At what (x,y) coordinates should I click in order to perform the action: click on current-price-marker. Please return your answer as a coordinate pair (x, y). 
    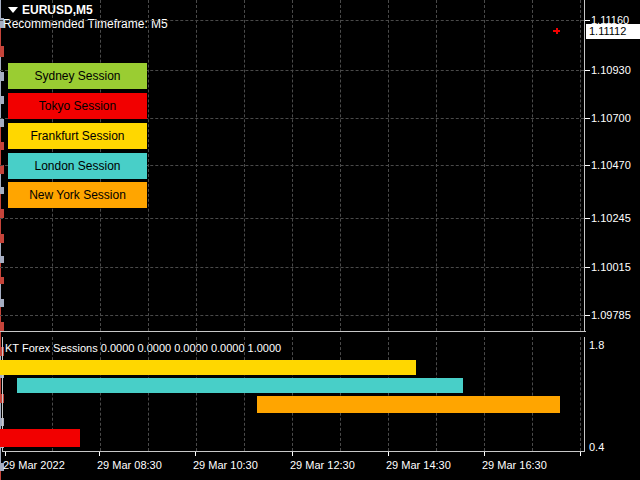
    Looking at the image, I should click on (557, 31).